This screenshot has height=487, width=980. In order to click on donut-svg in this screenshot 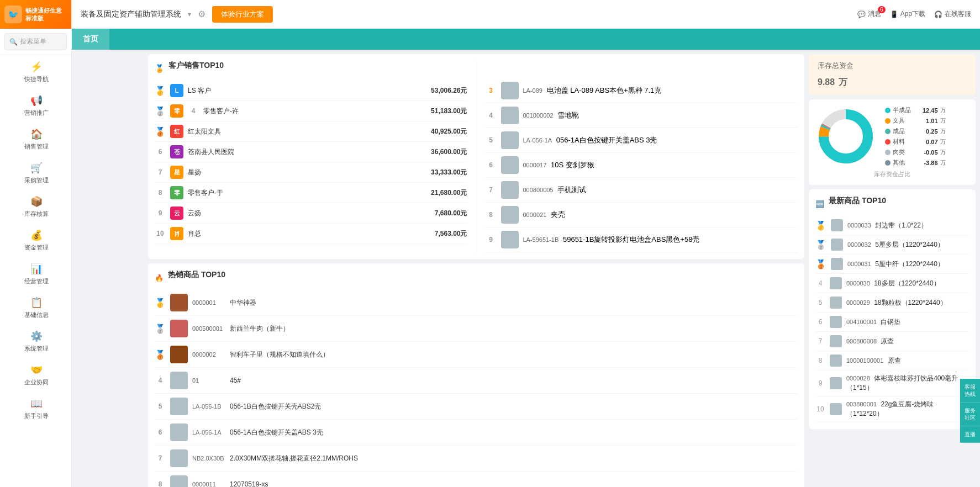, I will do `click(846, 136)`.